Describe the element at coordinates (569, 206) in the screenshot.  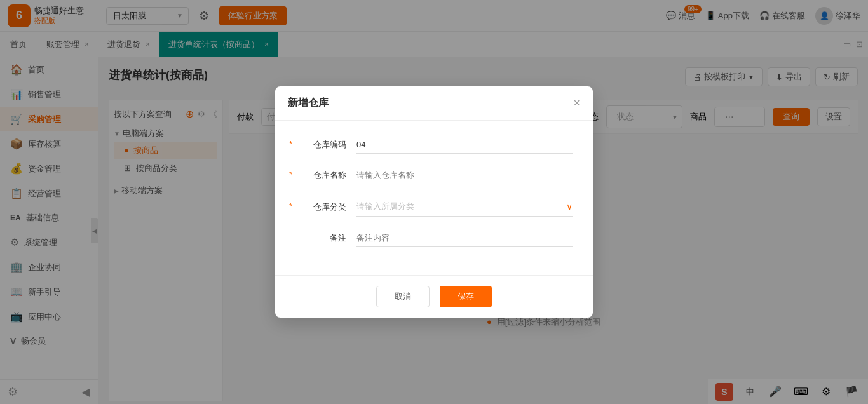
I see `chevron-down-icon: ∨` at that location.